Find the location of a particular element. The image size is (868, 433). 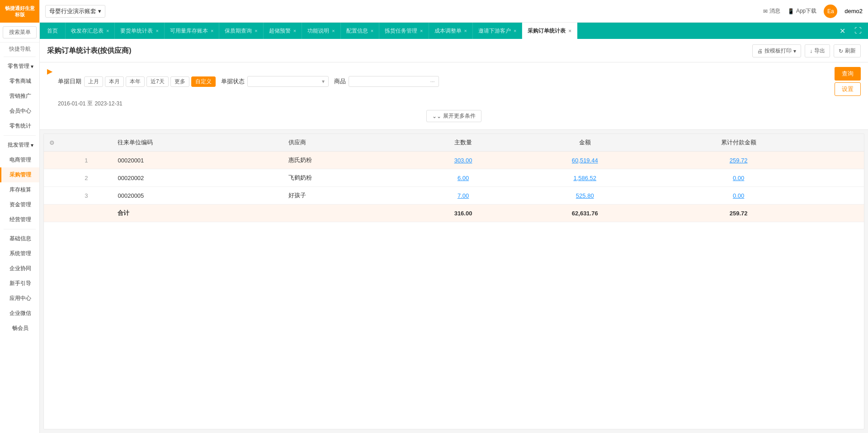

message-button: ✉ 消息 is located at coordinates (772, 11).